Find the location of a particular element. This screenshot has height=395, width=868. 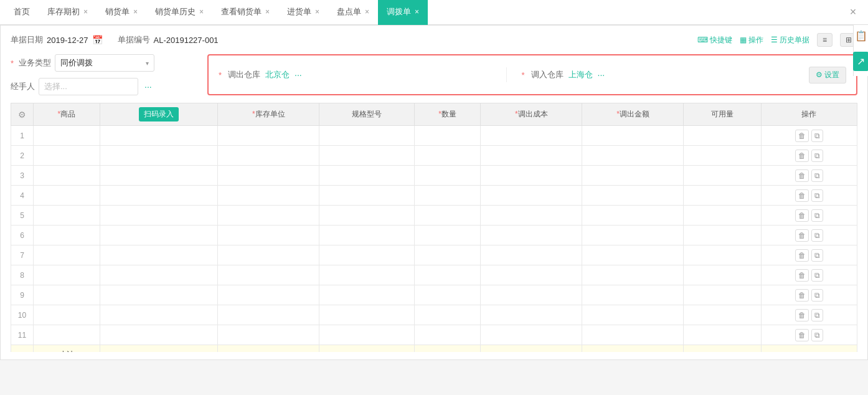

col-gear: ⚙ is located at coordinates (22, 115).